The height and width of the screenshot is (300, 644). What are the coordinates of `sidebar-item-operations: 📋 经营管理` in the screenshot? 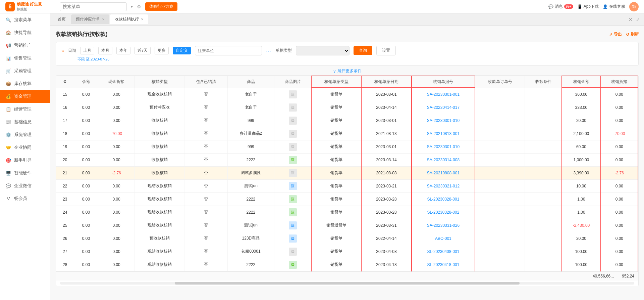 It's located at (25, 109).